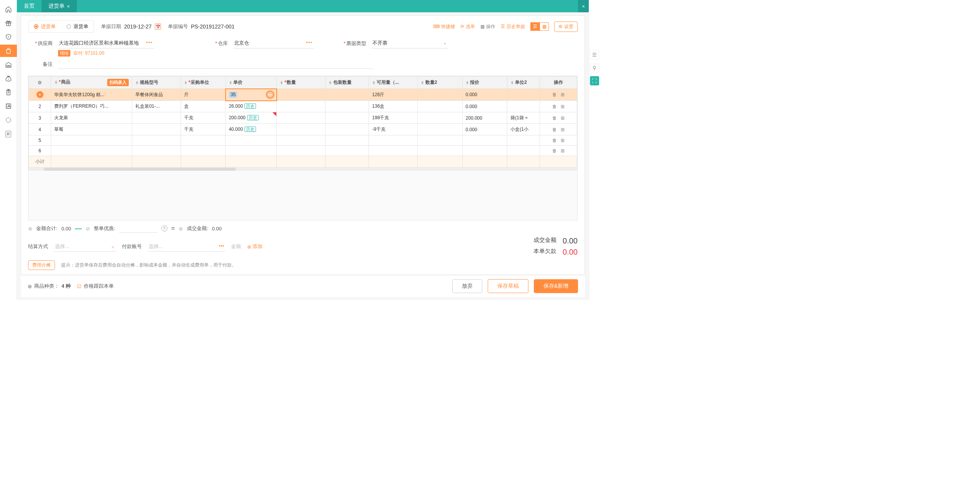  I want to click on abandon-button: 放弃, so click(467, 286).